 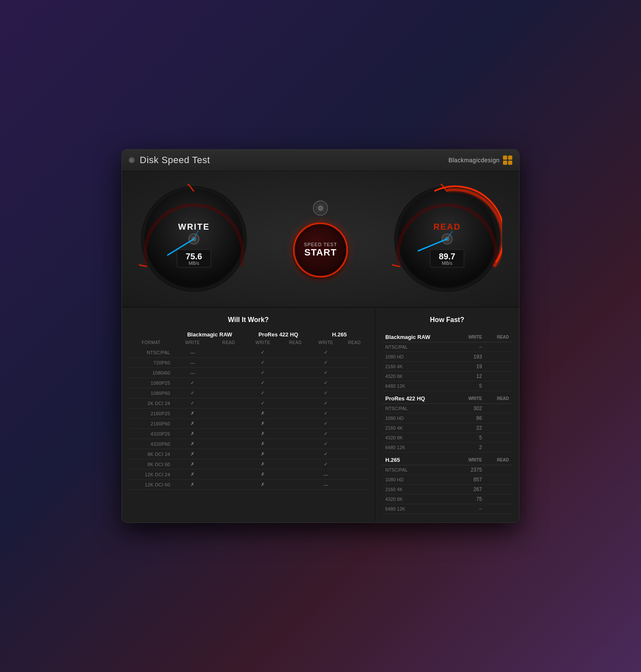 What do you see at coordinates (447, 419) in the screenshot?
I see `fast-table-row: 1080 HD86` at bounding box center [447, 419].